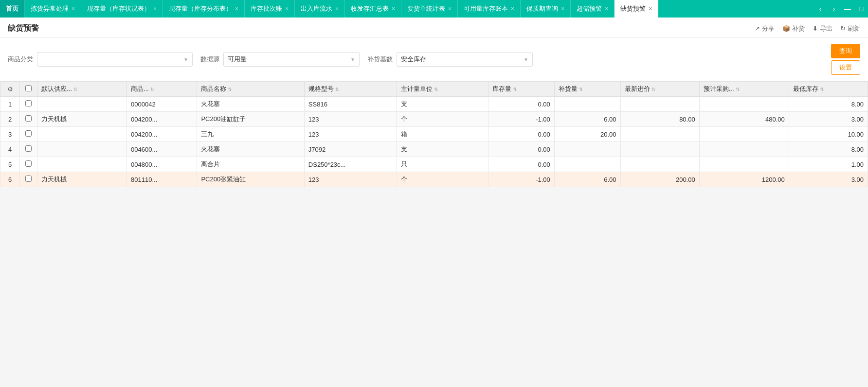 The image size is (868, 387). I want to click on tab-home-label: 首页, so click(12, 9).